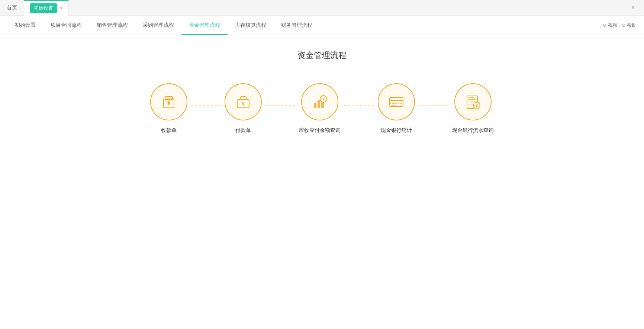 This screenshot has height=329, width=644. What do you see at coordinates (473, 109) in the screenshot?
I see `flow-item-bank-flow: ¥ 现金银行流水查询` at bounding box center [473, 109].